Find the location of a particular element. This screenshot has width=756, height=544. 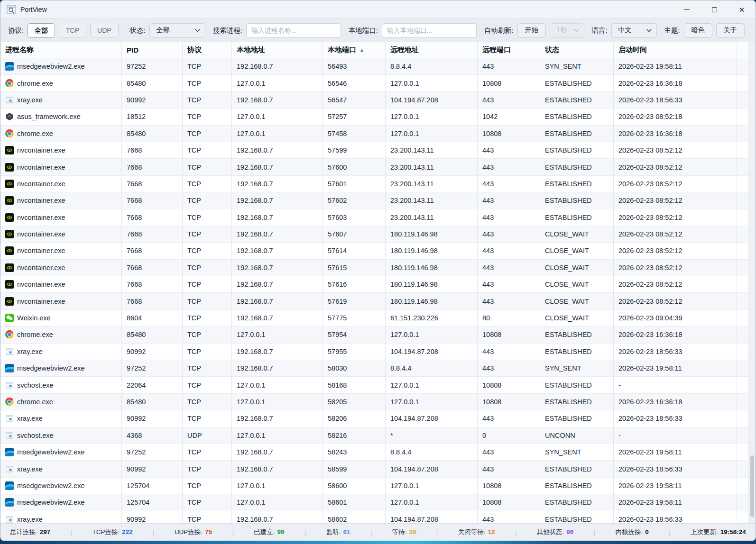

table-row: nvcontainer.exe7668TCP192.168.0.75760718… is located at coordinates (374, 234).